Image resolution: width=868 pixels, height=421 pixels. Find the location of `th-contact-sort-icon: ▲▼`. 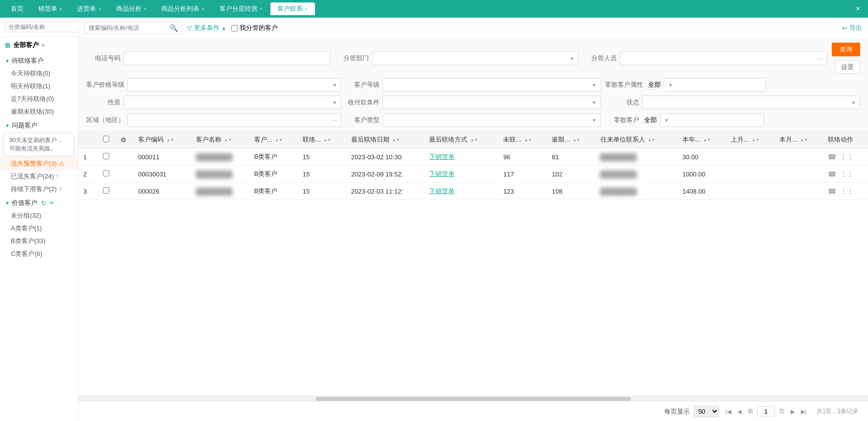

th-contact-sort-icon: ▲▼ is located at coordinates (327, 140).